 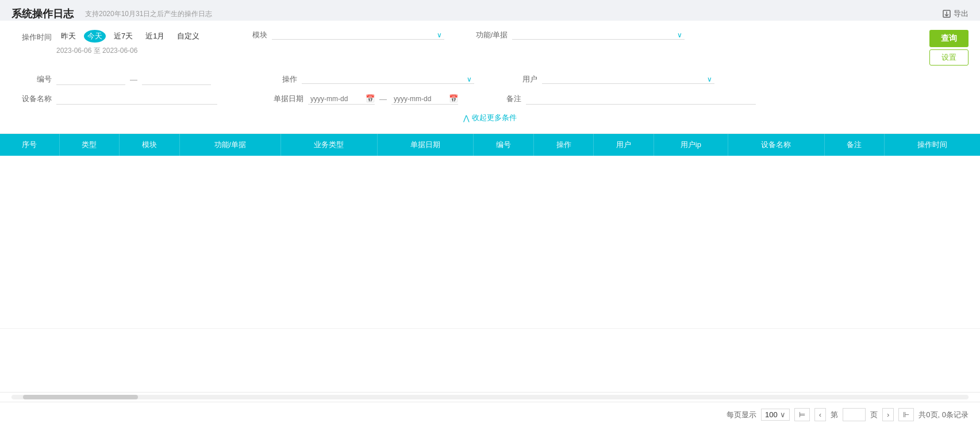 I want to click on function-label: 功能/单据, so click(x=487, y=35).